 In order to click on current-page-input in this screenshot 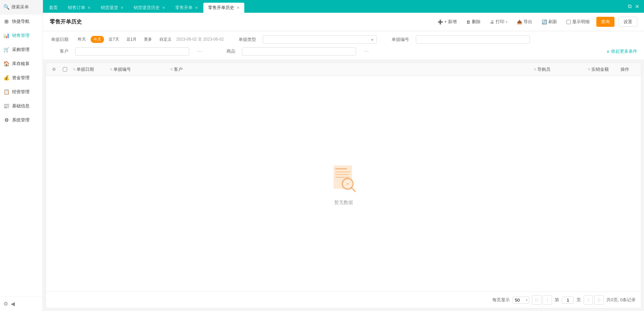, I will do `click(568, 300)`.